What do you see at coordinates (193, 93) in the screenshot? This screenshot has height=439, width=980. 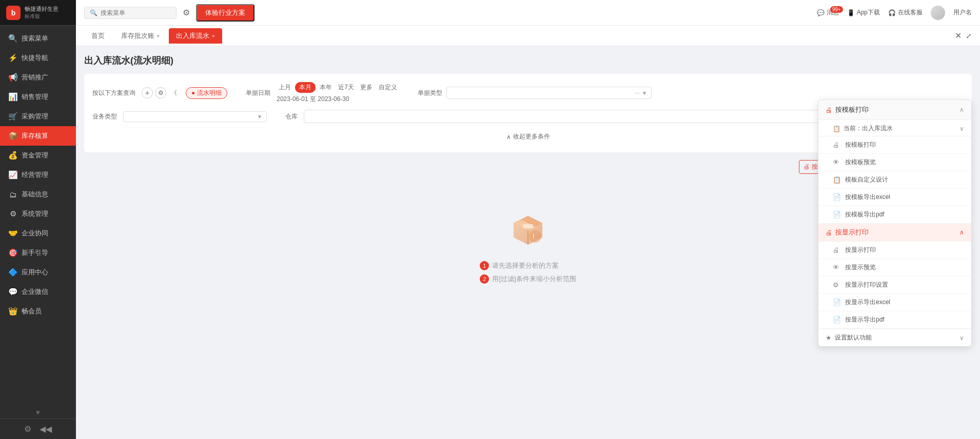 I see `filter-tag-icon: ●` at bounding box center [193, 93].